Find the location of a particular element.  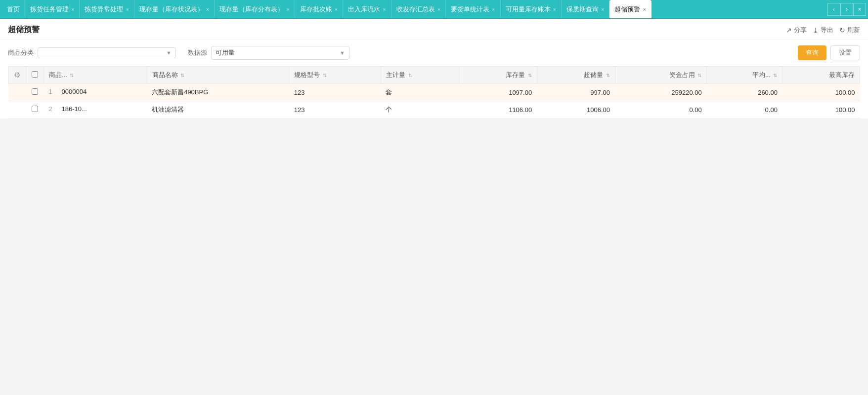

gear-column-header: ⚙ is located at coordinates (17, 75).